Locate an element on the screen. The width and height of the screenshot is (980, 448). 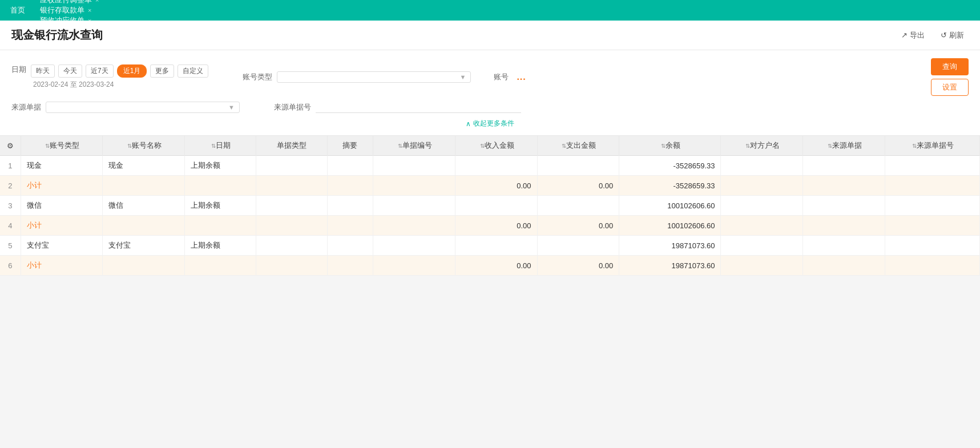
table-row: 3微信微信上期余额100102606.60 is located at coordinates (490, 205).